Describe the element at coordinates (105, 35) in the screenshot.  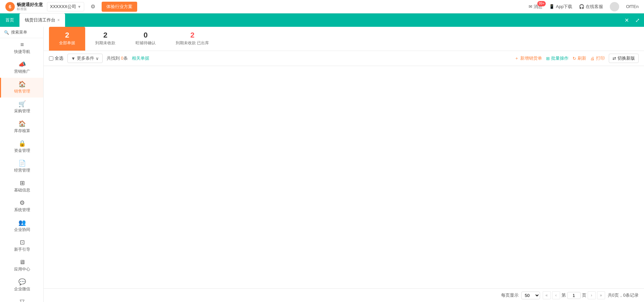
I see `tab-overdue-count: 2` at that location.